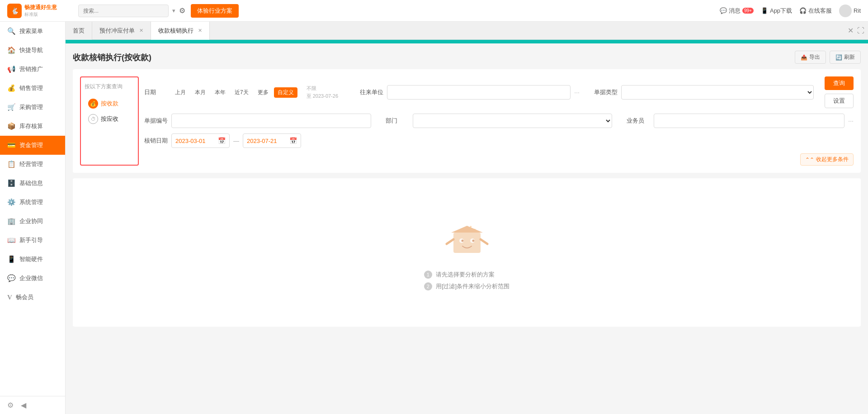 The height and width of the screenshot is (414, 868). I want to click on sidebar-item-marketing: 📢 营销推广, so click(33, 69).